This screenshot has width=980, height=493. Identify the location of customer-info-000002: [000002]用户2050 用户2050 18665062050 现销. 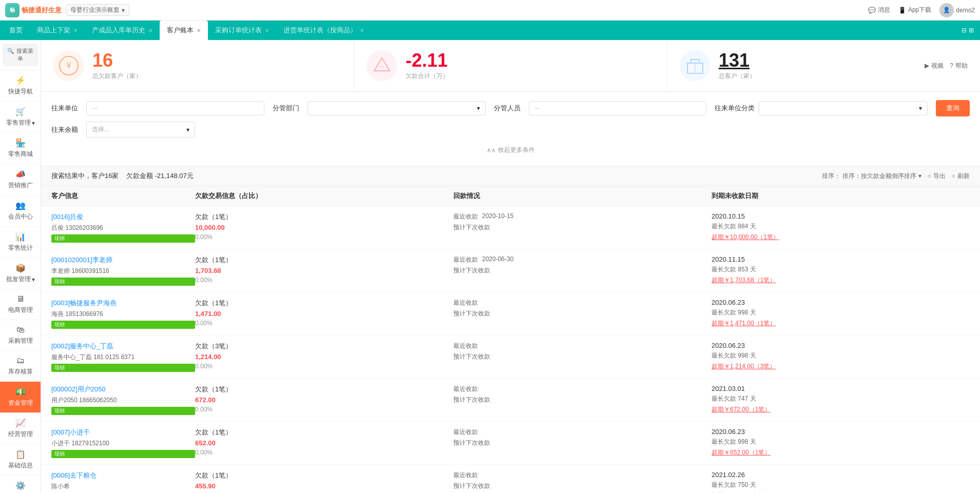
(123, 400).